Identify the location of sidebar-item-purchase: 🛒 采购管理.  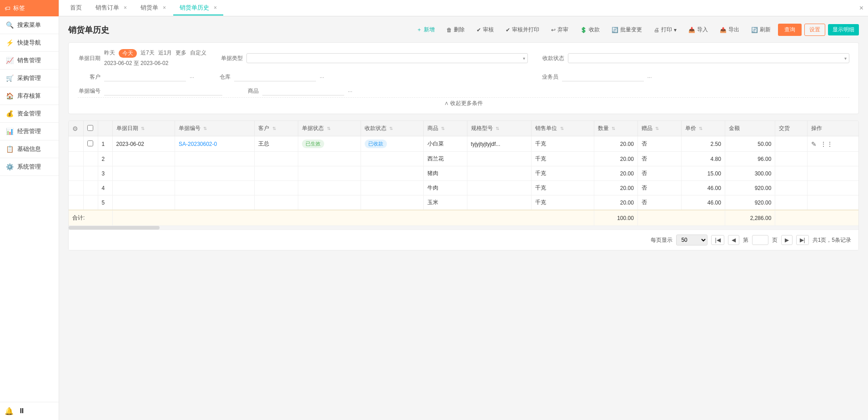
(29, 78).